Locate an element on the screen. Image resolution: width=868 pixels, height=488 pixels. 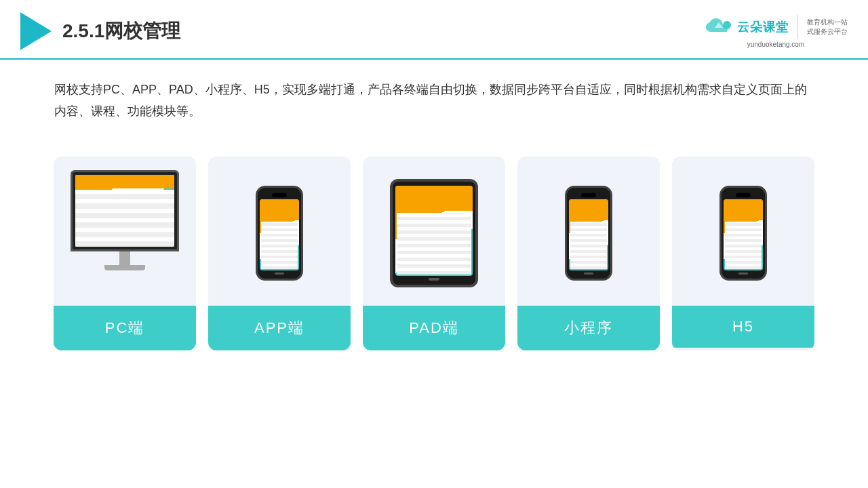
card-miniapp-label: 小程序 is located at coordinates (589, 328).